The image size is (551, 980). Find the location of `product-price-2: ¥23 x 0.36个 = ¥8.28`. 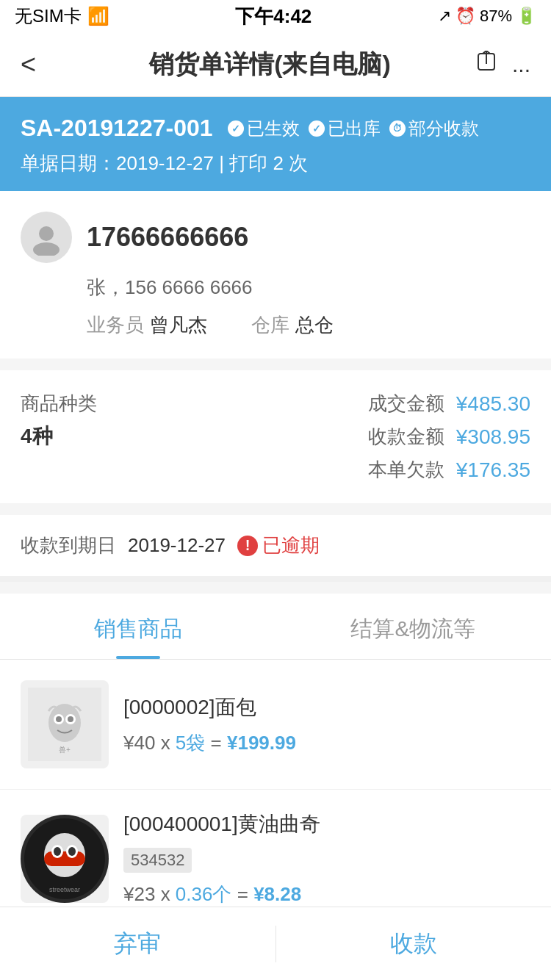

product-price-2: ¥23 x 0.36个 = ¥8.28 is located at coordinates (327, 895).